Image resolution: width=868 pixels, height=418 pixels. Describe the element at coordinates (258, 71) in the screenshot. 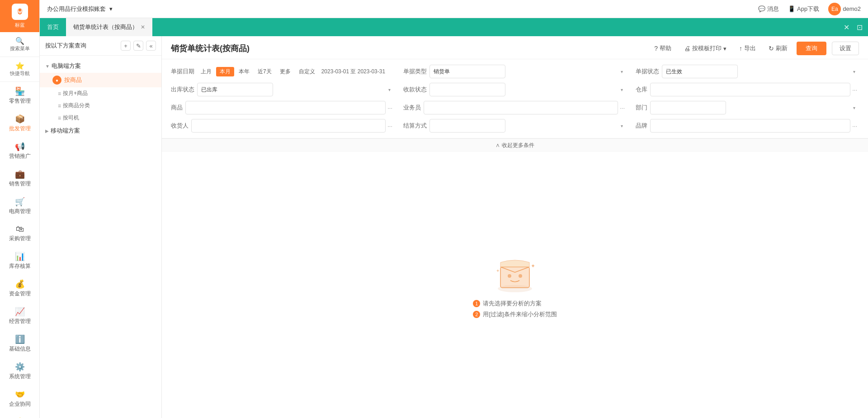

I see `date-tabs: 上月 本月 本年 近7天 更多 自定义` at that location.